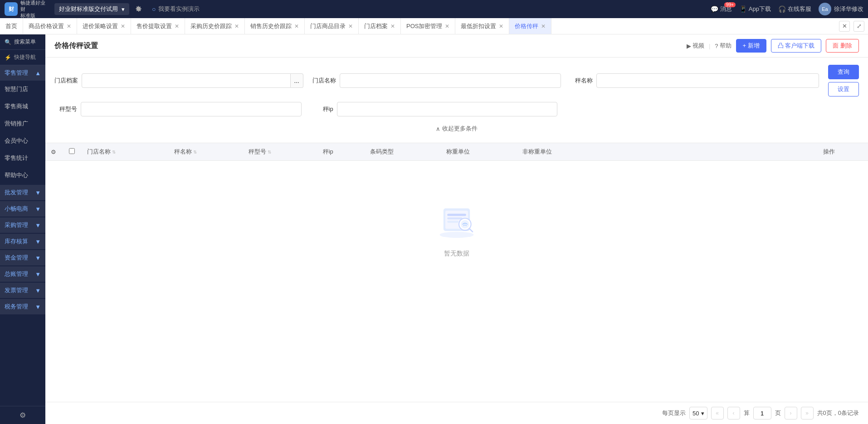 The height and width of the screenshot is (424, 868). What do you see at coordinates (23, 225) in the screenshot?
I see `sidebar-section-purchase: 采购管理 ▼` at bounding box center [23, 225].